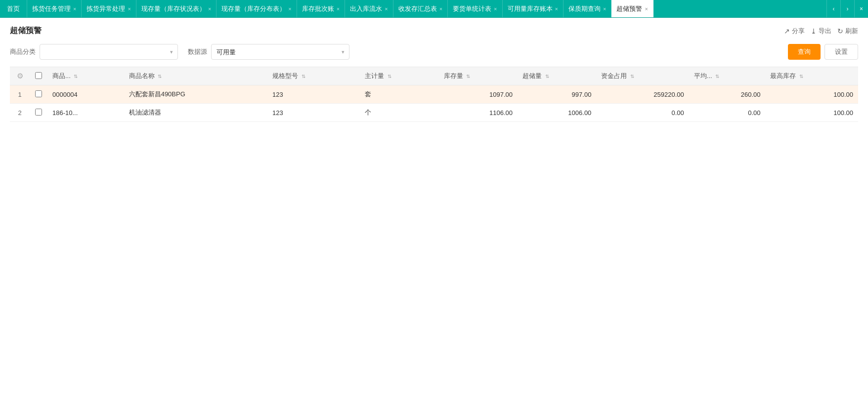 The width and height of the screenshot is (868, 395). I want to click on export-icon: ⤓, so click(814, 31).